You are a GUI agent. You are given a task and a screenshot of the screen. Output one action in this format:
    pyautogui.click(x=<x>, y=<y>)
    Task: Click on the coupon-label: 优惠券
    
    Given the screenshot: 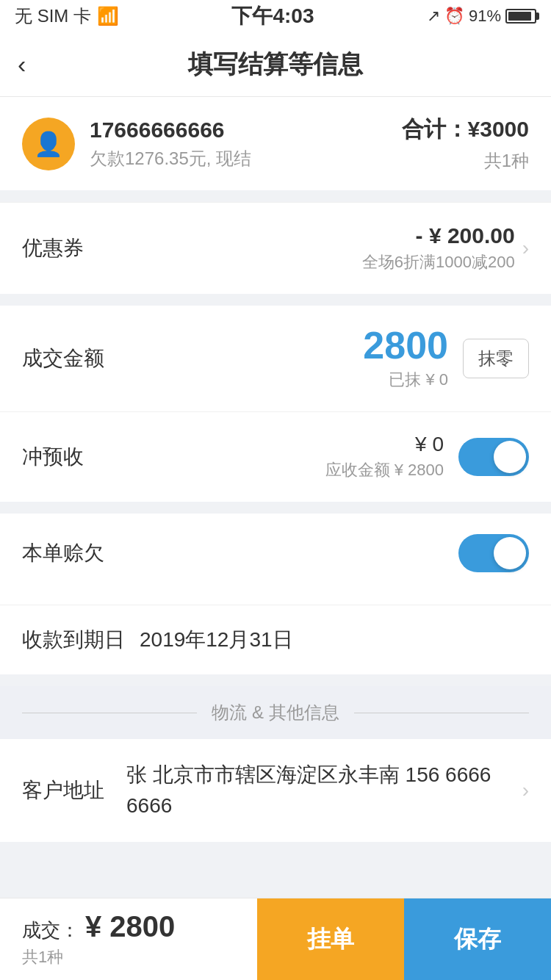 What is the action you would take?
    pyautogui.click(x=53, y=248)
    